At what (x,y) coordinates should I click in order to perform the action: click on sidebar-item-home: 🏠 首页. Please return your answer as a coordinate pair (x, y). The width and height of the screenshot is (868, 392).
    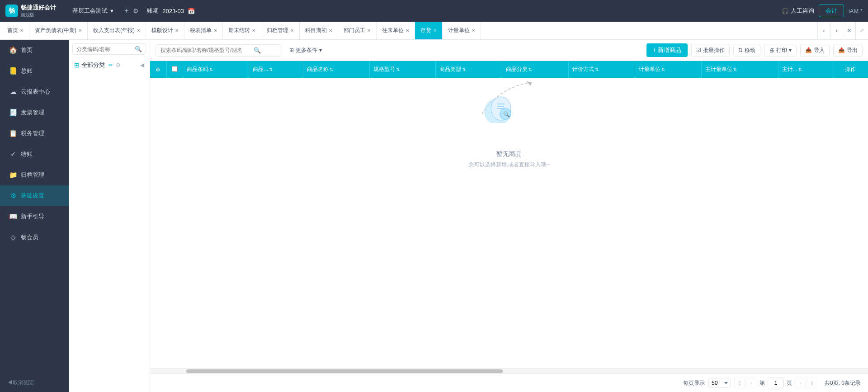
    Looking at the image, I should click on (34, 50).